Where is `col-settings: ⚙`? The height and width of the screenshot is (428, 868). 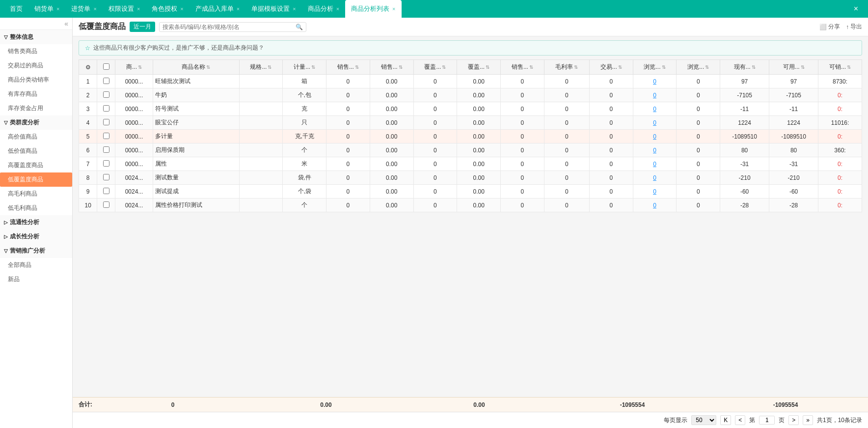 col-settings: ⚙ is located at coordinates (88, 67).